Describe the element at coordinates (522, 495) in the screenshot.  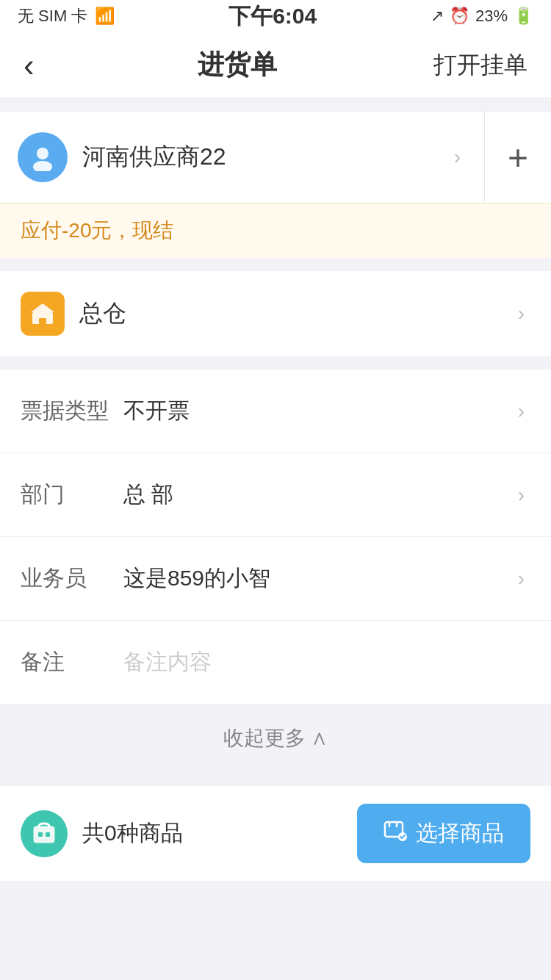
I see `dept-chevron-icon: ›` at that location.